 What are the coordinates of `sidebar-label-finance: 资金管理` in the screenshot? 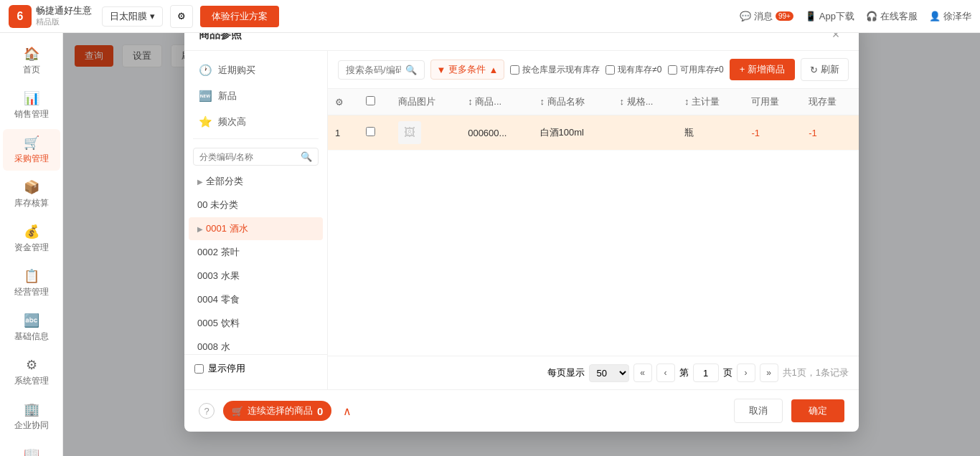 It's located at (32, 248).